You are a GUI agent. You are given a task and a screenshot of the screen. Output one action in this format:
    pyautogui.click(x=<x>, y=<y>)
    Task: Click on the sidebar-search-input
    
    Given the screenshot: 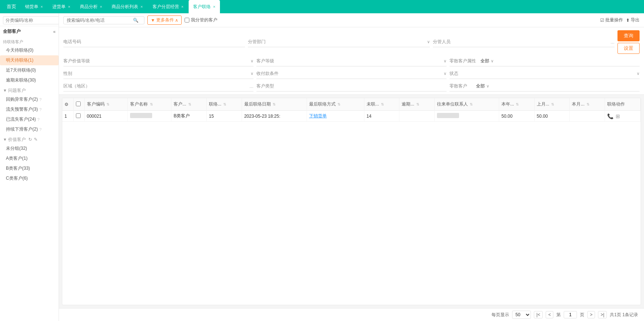 What is the action you would take?
    pyautogui.click(x=31, y=20)
    